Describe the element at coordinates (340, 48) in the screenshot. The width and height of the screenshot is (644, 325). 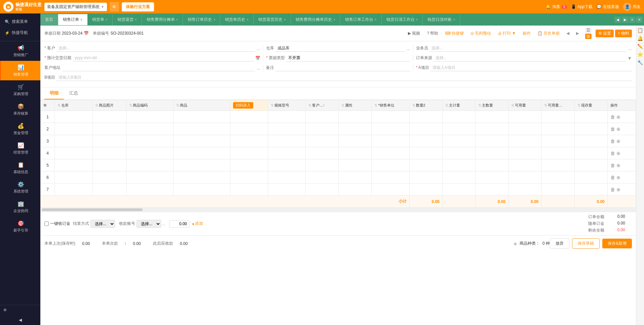
I see `warehouse-input` at that location.